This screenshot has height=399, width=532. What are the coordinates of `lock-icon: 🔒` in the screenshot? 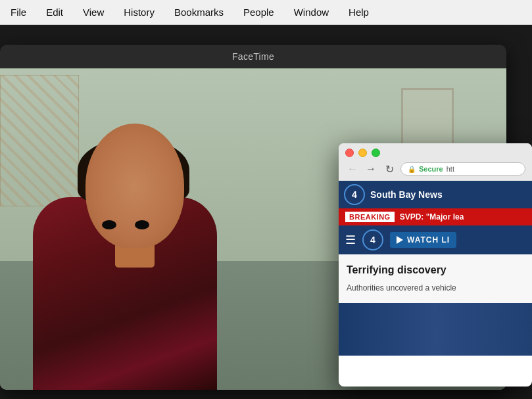 It's located at (412, 170).